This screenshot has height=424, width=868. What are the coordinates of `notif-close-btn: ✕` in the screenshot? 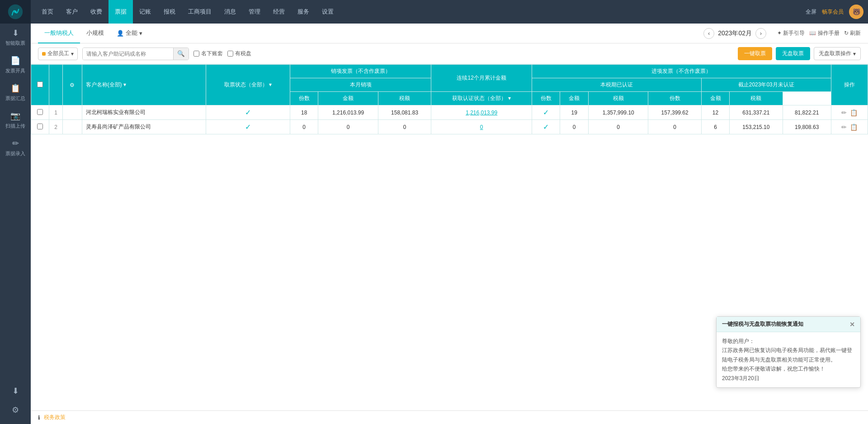 It's located at (852, 324).